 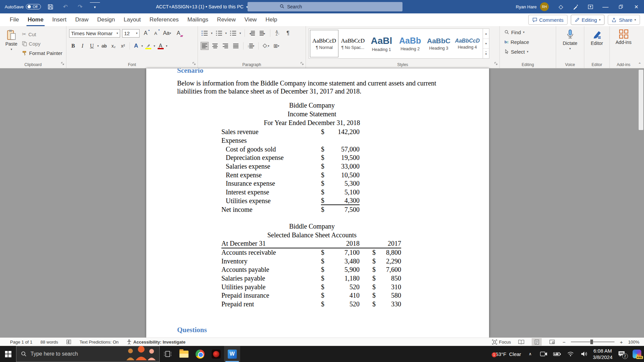 I want to click on dictate-button: Dictate ▾, so click(x=570, y=40).